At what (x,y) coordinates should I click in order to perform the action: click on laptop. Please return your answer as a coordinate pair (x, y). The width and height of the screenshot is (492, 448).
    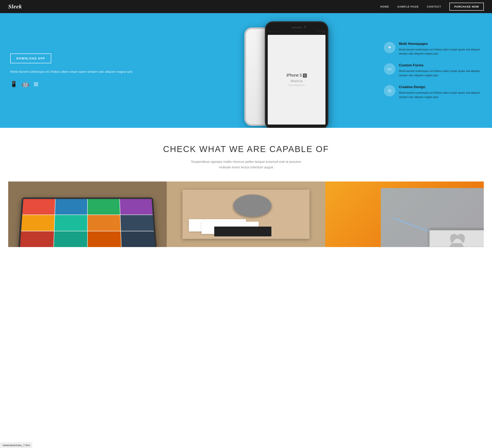
    Looking at the image, I should click on (456, 238).